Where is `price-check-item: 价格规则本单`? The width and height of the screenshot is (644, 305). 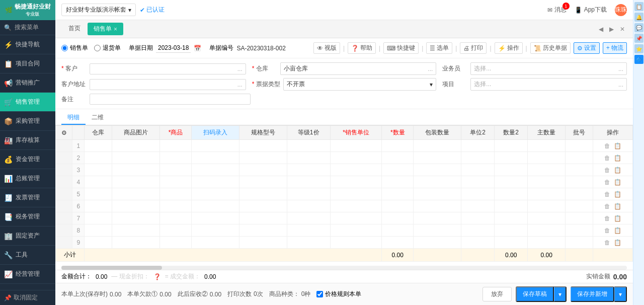
price-check-item: 价格规则本单 is located at coordinates (339, 294).